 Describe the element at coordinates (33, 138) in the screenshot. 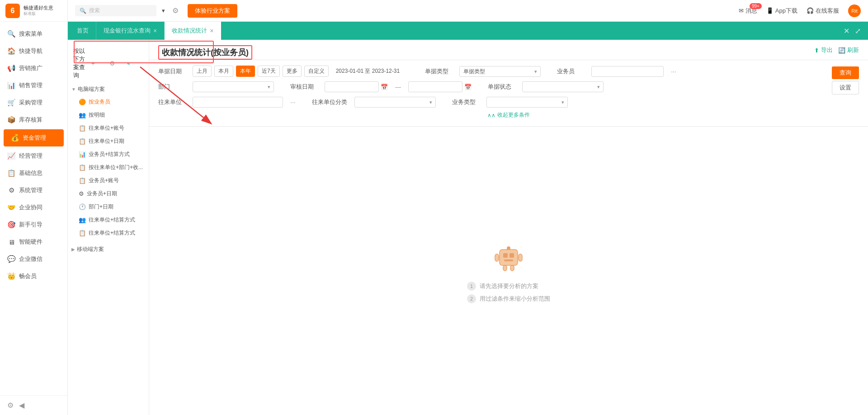

I see `sidebar-item-finance: 💰 资金管理` at that location.